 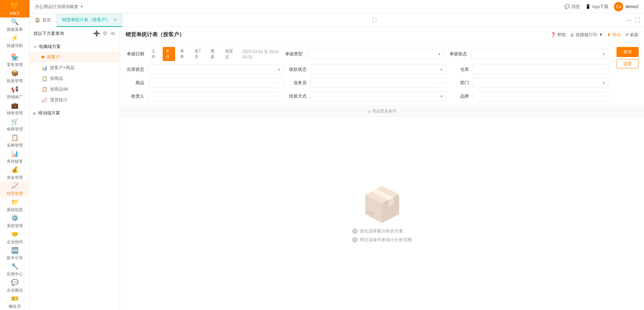 What do you see at coordinates (183, 54) in the screenshot?
I see `date-btn-this-year: 本年` at bounding box center [183, 54].